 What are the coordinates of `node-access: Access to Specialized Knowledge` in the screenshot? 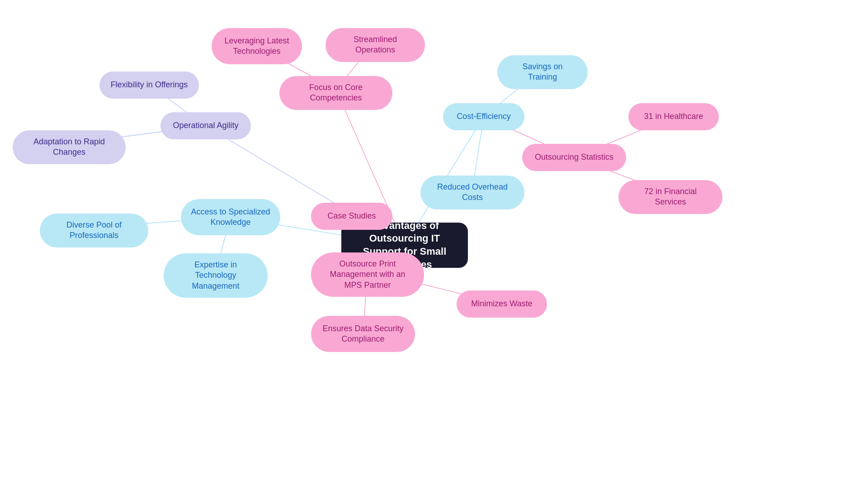 It's located at (231, 217).